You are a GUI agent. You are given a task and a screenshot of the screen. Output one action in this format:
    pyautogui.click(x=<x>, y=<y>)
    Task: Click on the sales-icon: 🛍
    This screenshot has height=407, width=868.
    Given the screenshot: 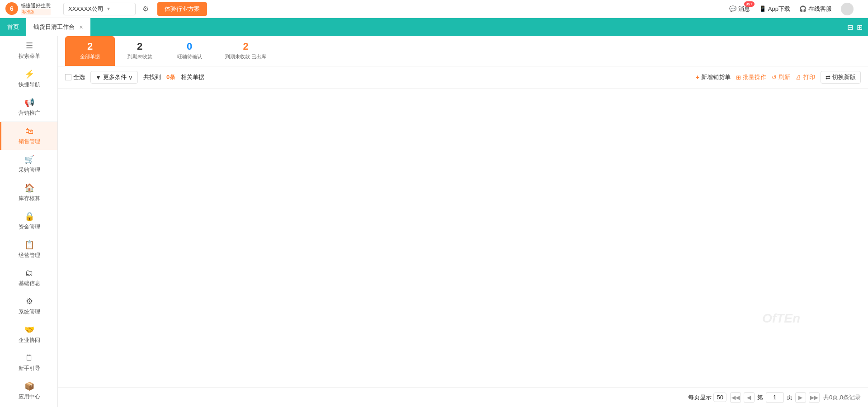 What is the action you would take?
    pyautogui.click(x=29, y=131)
    